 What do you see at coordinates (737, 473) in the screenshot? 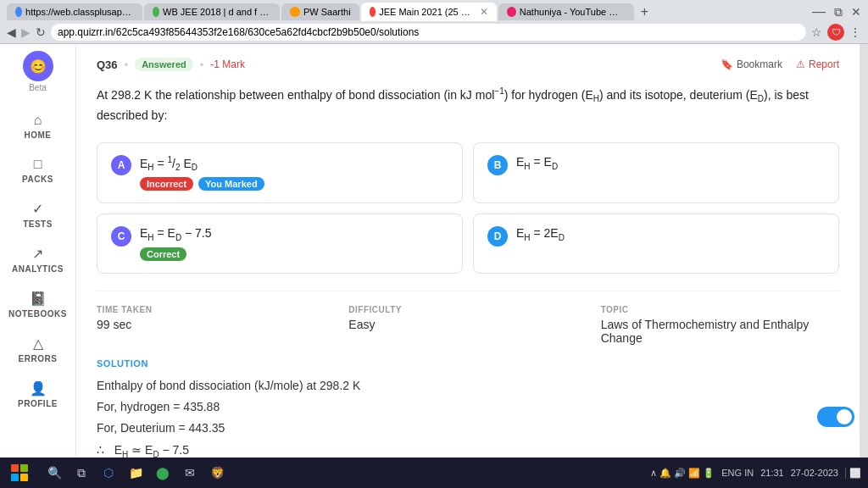
I see `locale-label: ENG IN` at bounding box center [737, 473].